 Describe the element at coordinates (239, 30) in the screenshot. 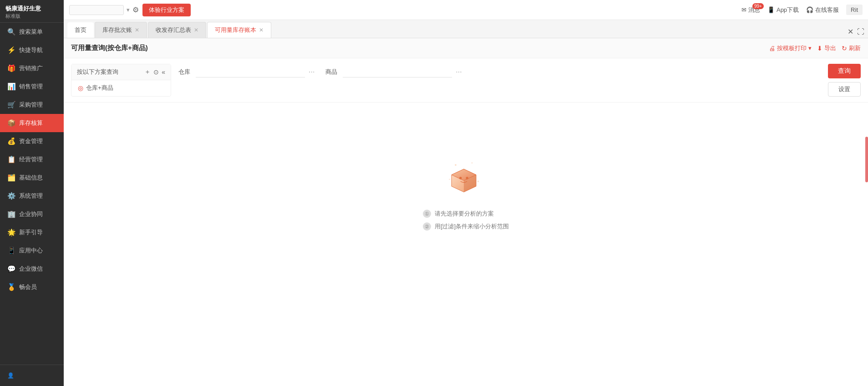

I see `tab-available-ledger: 可用量库存账本 ✕` at that location.